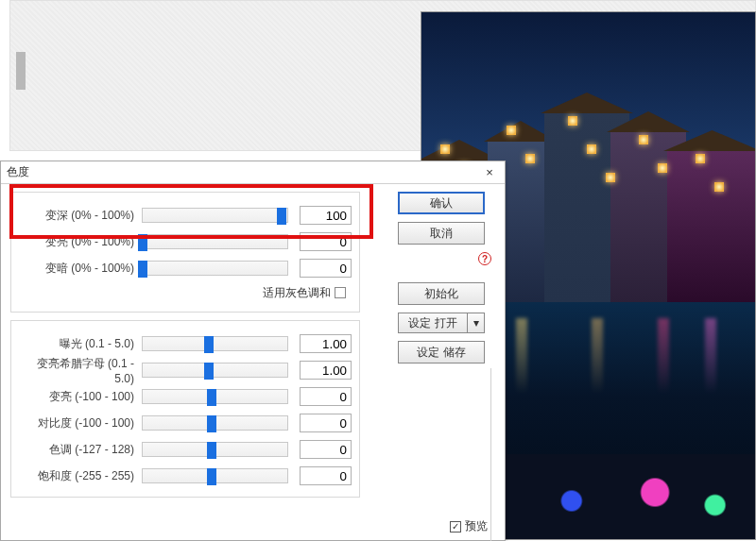 The height and width of the screenshot is (541, 756). What do you see at coordinates (80, 370) in the screenshot?
I see `label-gamma: 变亮希腊字母 (0.1 - 5.0)` at bounding box center [80, 370].